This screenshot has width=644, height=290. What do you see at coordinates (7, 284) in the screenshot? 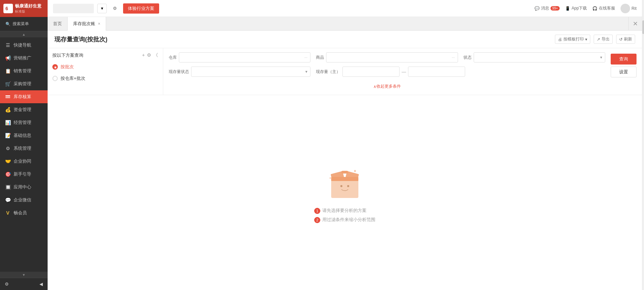
I see `sidebar-settings-icon: ⚙` at bounding box center [7, 284].